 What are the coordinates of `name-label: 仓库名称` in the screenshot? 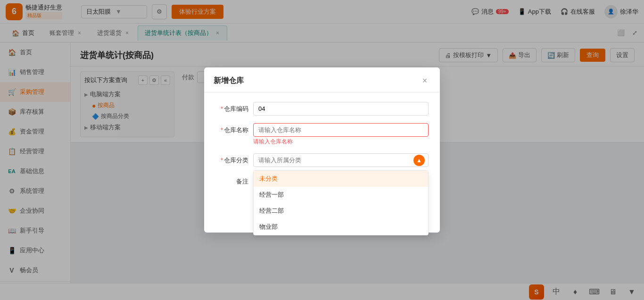 It's located at (232, 129).